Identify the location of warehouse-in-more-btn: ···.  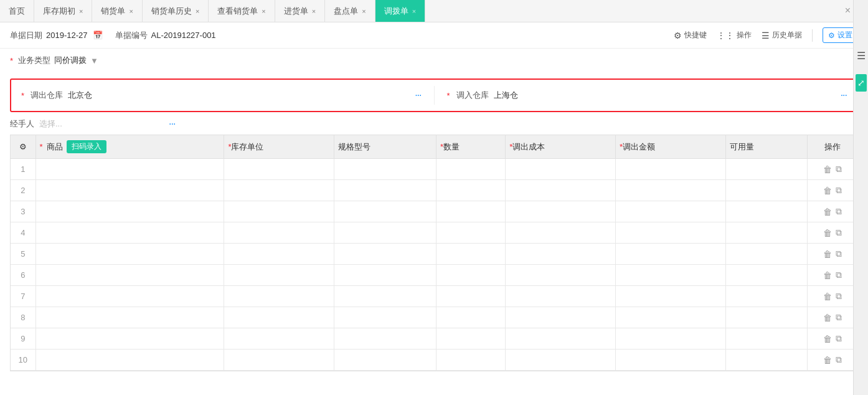
(844, 95).